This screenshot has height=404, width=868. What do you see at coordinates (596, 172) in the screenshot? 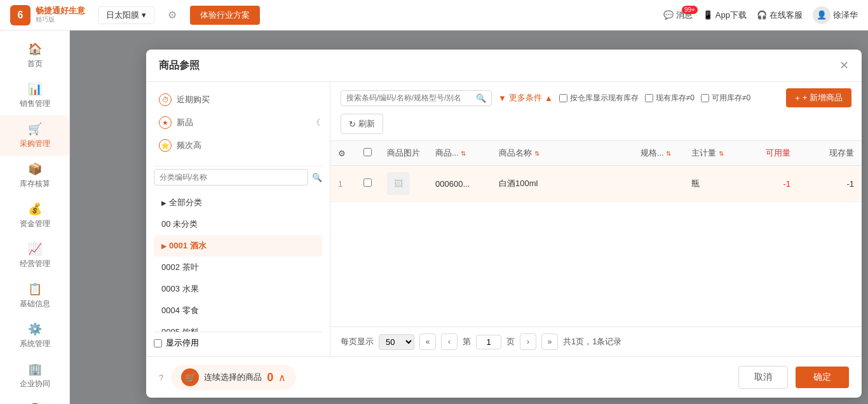
I see `product-table: ⚙ 商品图片 商品... ⇅ 商品名称 ⇅` at bounding box center [596, 172].